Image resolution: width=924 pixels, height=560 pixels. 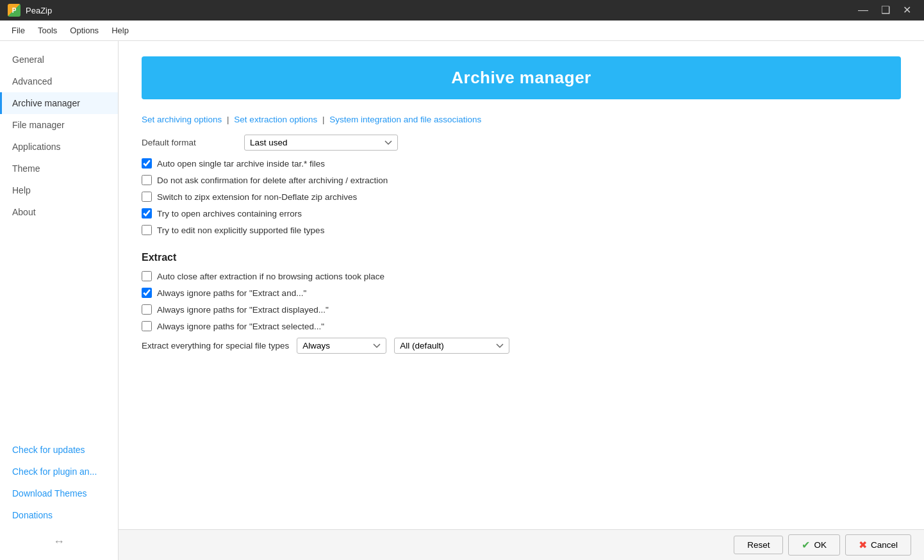 I want to click on default-format-label: Default format, so click(x=193, y=142).